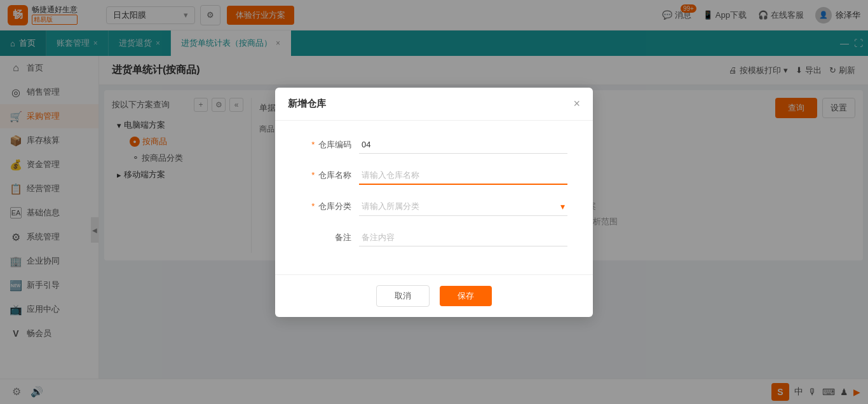  I want to click on note-input, so click(463, 238).